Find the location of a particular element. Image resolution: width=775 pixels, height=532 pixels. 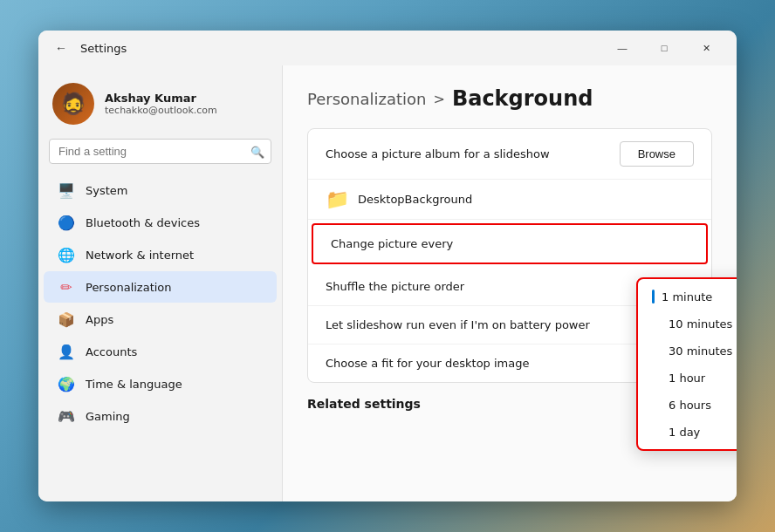

browse-button: Browse is located at coordinates (656, 153).